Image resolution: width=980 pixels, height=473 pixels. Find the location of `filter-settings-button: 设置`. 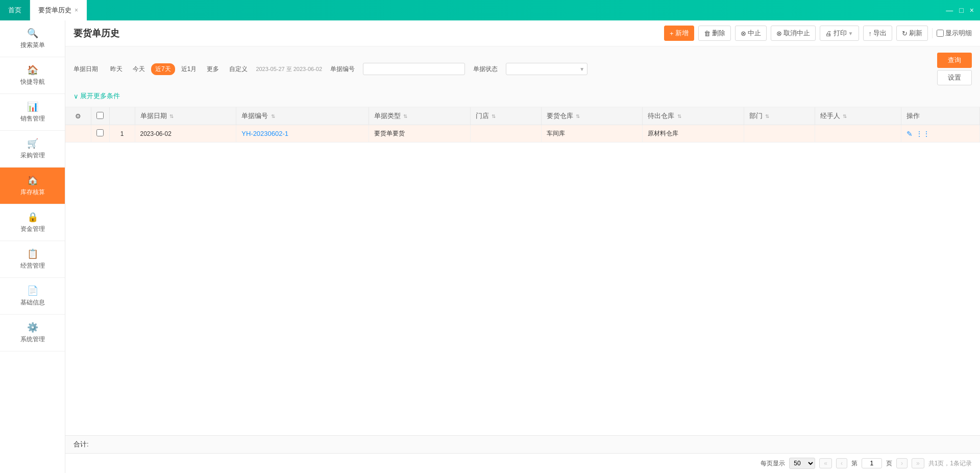

filter-settings-button: 设置 is located at coordinates (954, 78).